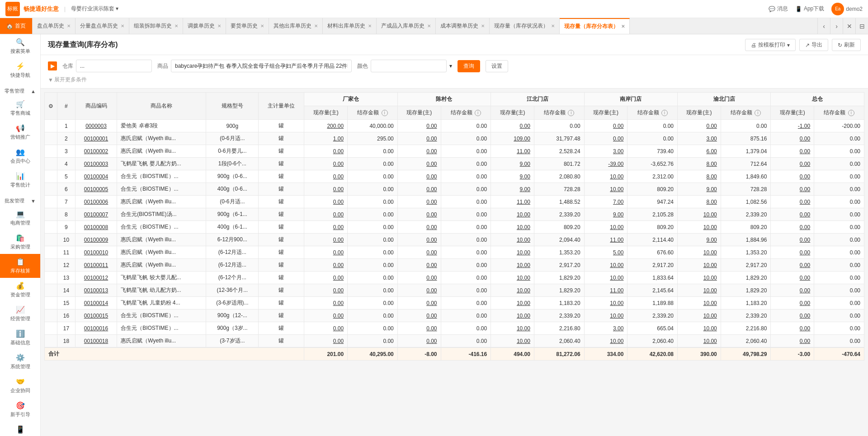 The height and width of the screenshot is (436, 868). What do you see at coordinates (20, 361) in the screenshot?
I see `sidebar-item-system: ⚙️ 系统管理` at bounding box center [20, 361].